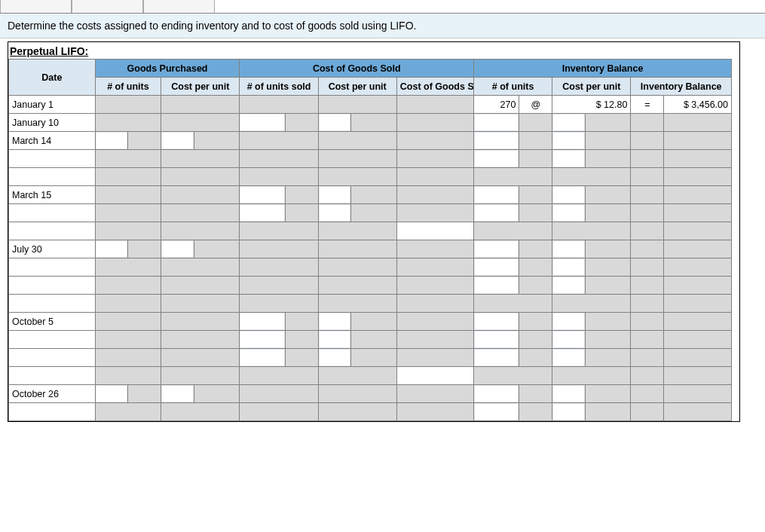 Image resolution: width=765 pixels, height=532 pixels. What do you see at coordinates (200, 87) in the screenshot?
I see `col-cost-per-unit: Cost per unit` at bounding box center [200, 87].